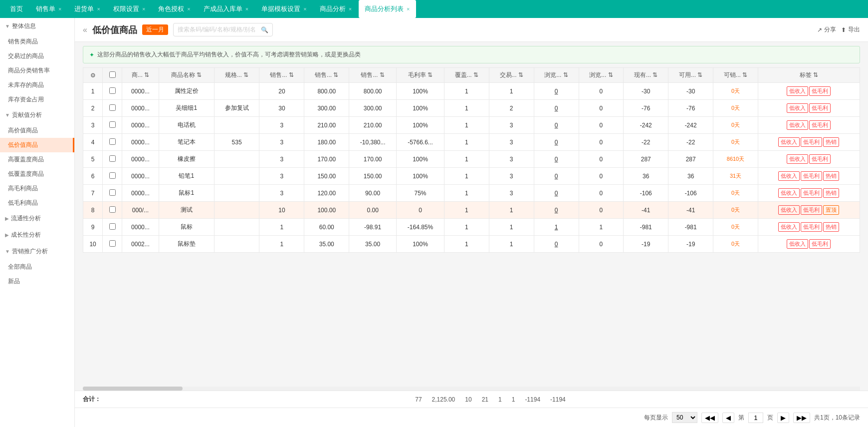 This screenshot has height=427, width=868. Describe the element at coordinates (284, 9) in the screenshot. I see `nav-template-settings: 单据模板设置 ×` at that location.